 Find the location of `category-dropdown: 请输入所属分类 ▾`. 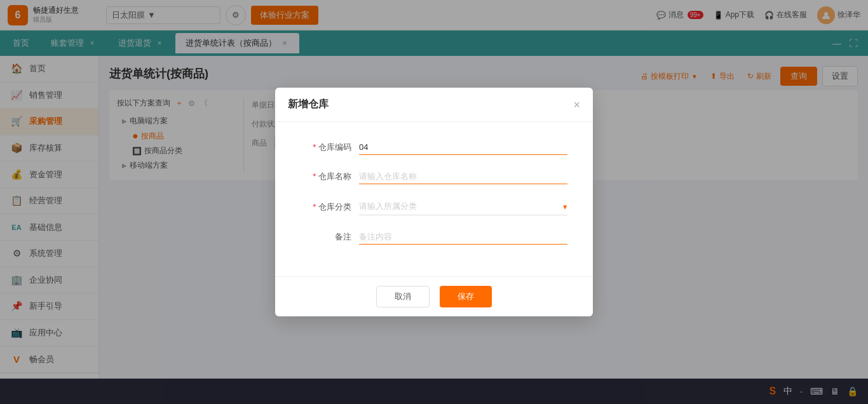

category-dropdown: 请输入所属分类 ▾ is located at coordinates (463, 207).